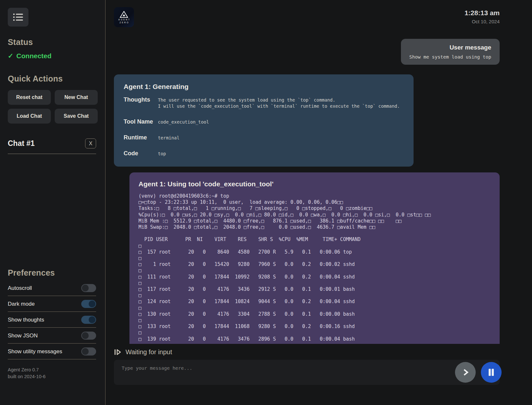  I want to click on menu-toggle-button, so click(18, 17).